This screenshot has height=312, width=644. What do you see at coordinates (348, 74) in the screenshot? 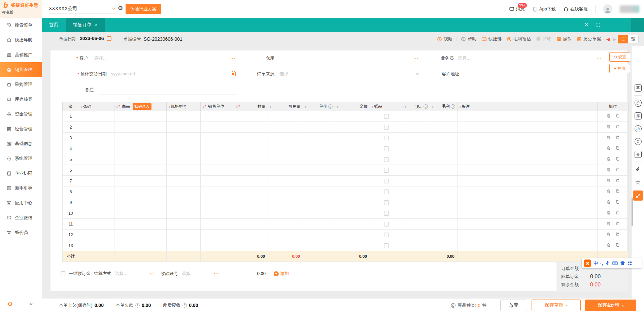
I see `order-source-input` at bounding box center [348, 74].